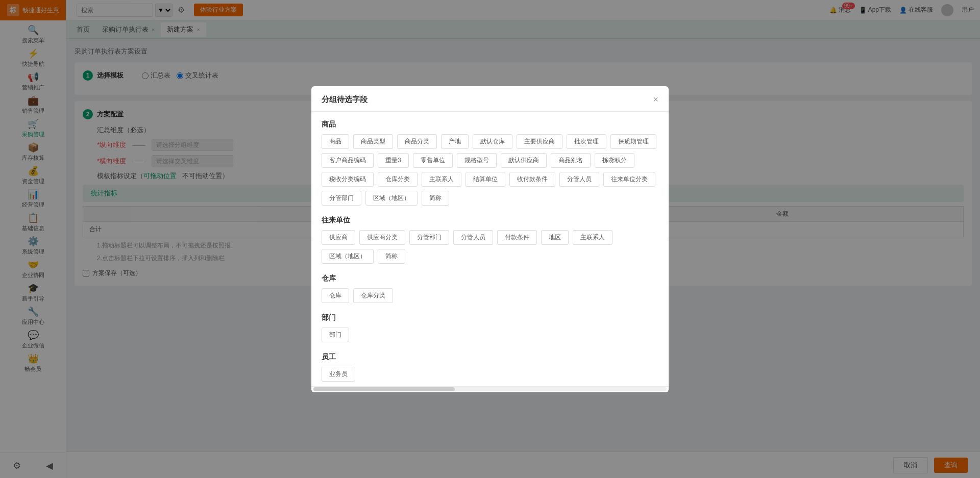 The height and width of the screenshot is (478, 980). Describe the element at coordinates (338, 374) in the screenshot. I see `field-chip-4-0: 业务员` at that location.